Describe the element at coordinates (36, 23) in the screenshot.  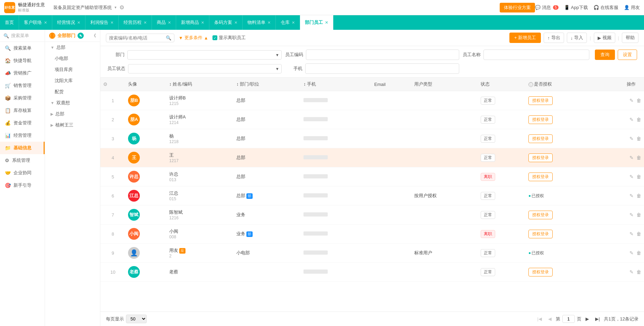
I see `nav-tab-客户联络: 客户联络✕` at that location.